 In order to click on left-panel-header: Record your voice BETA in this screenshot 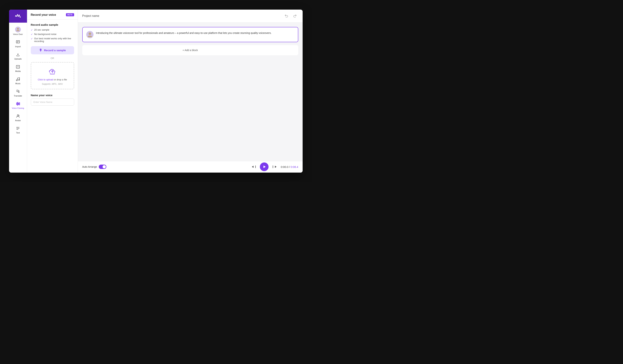, I will do `click(52, 15)`.